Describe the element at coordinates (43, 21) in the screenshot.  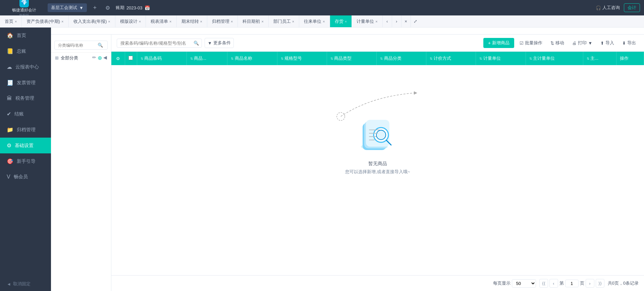
I see `tab-label: 资产负债表(中期)` at that location.